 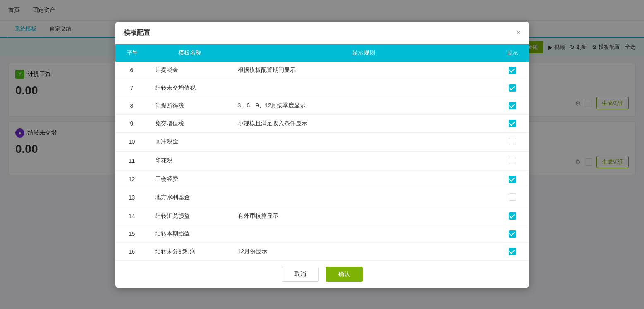 I want to click on cell-seq: 8, so click(x=132, y=106).